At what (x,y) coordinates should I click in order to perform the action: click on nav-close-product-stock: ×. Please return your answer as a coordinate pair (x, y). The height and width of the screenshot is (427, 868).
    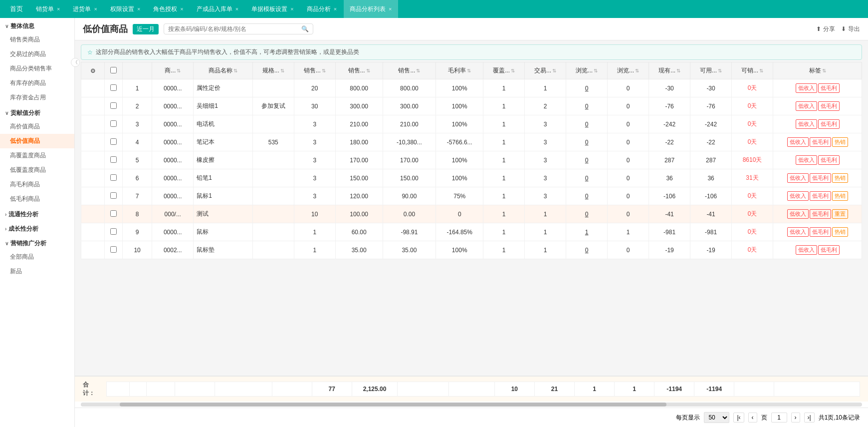
    Looking at the image, I should click on (237, 9).